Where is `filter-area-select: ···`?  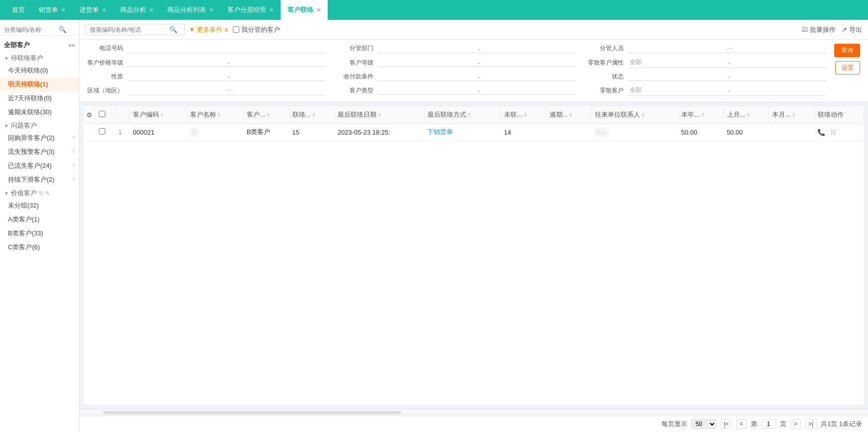 filter-area-select: ··· is located at coordinates (226, 90).